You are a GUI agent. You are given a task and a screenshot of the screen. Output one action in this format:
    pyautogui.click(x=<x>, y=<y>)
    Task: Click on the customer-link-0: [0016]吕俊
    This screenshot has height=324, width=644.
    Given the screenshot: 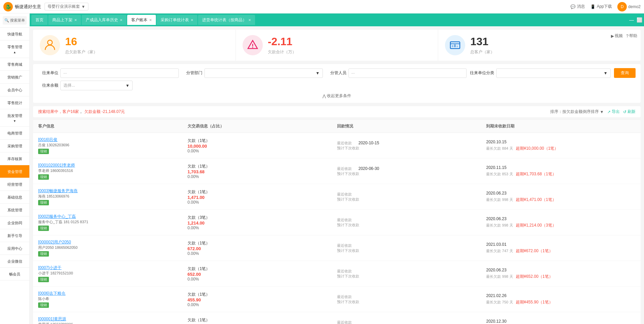 What is the action you would take?
    pyautogui.click(x=48, y=140)
    